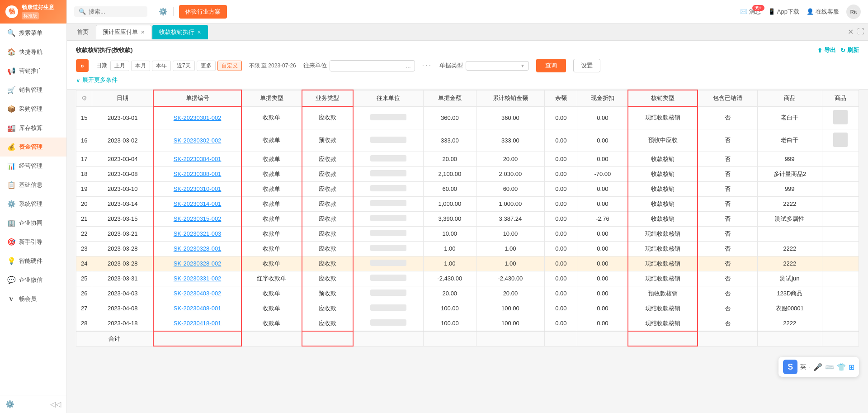 This screenshot has height=413, width=868. Describe the element at coordinates (366, 66) in the screenshot. I see `partner-input` at that location.